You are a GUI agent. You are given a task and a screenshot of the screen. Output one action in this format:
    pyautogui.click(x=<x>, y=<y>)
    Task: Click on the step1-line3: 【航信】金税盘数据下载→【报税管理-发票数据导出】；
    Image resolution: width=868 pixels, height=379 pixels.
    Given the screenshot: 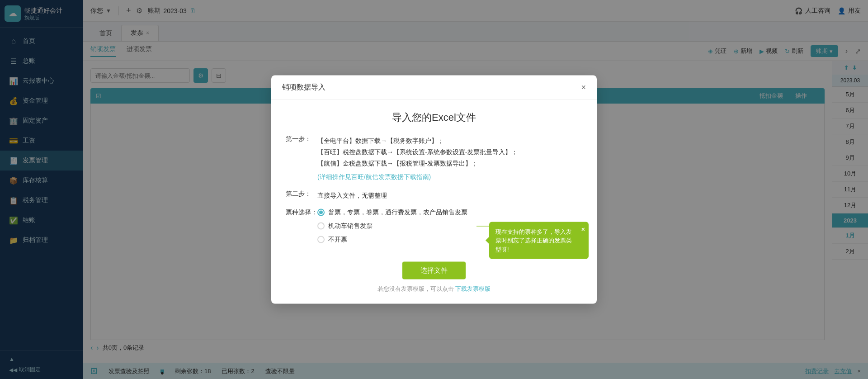 What is the action you would take?
    pyautogui.click(x=418, y=164)
    